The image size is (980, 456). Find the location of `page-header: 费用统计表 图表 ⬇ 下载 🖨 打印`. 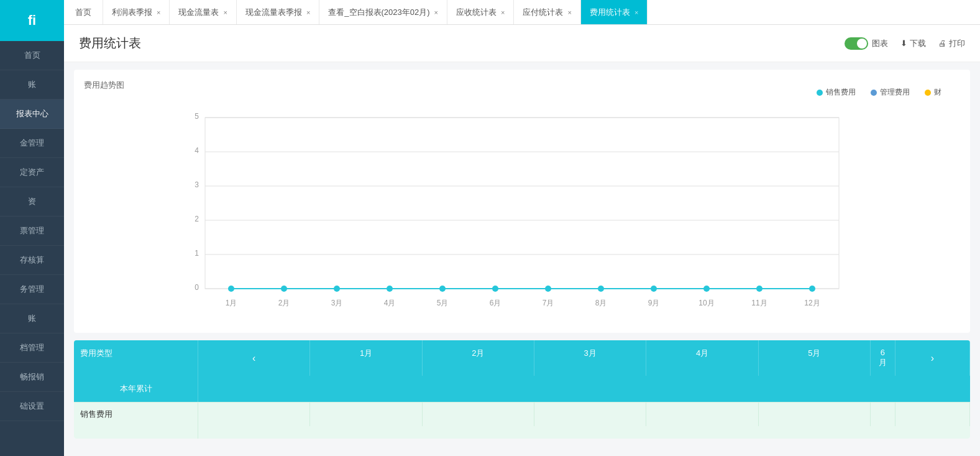

page-header: 费用统计表 图表 ⬇ 下载 🖨 打印 is located at coordinates (522, 44).